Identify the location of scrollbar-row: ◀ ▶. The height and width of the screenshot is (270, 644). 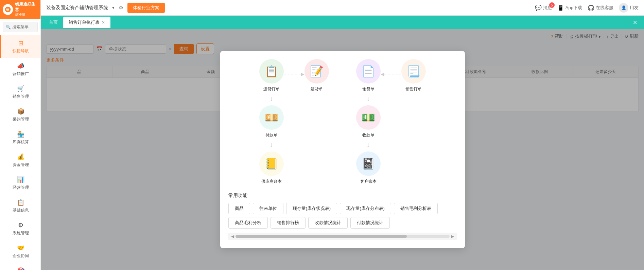
(343, 236).